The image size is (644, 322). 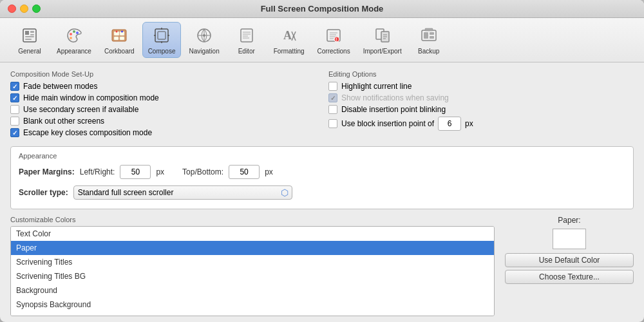 What do you see at coordinates (163, 105) in the screenshot?
I see `composition-section: Composition Mode Set-Up Fade between mod…` at bounding box center [163, 105].